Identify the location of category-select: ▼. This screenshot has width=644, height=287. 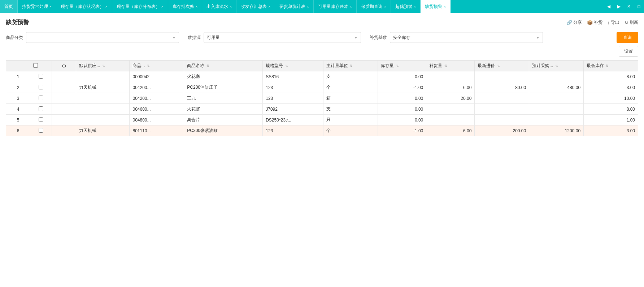
(103, 37).